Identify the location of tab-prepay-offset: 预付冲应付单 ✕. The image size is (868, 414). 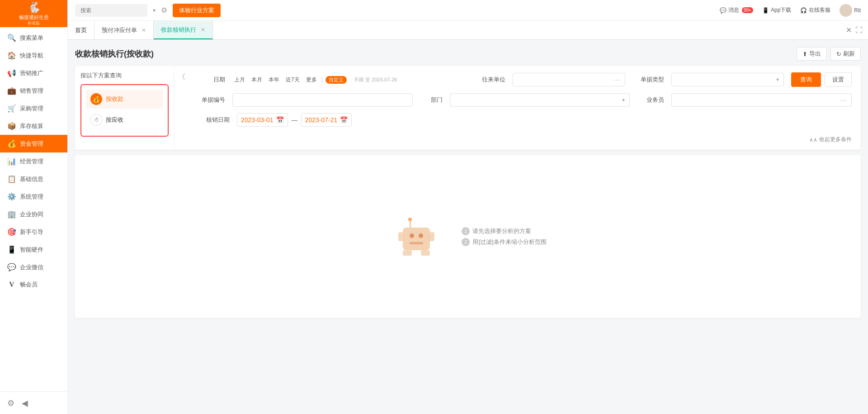
(124, 30).